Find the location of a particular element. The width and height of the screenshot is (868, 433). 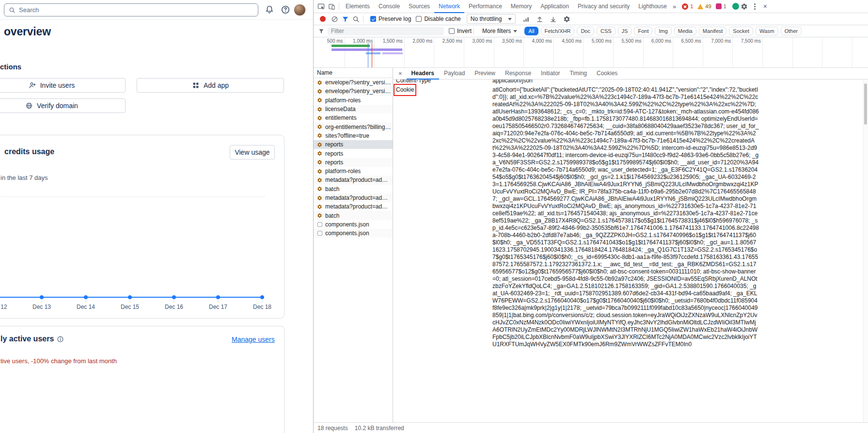

devtools-tab-network: Network is located at coordinates (449, 7).